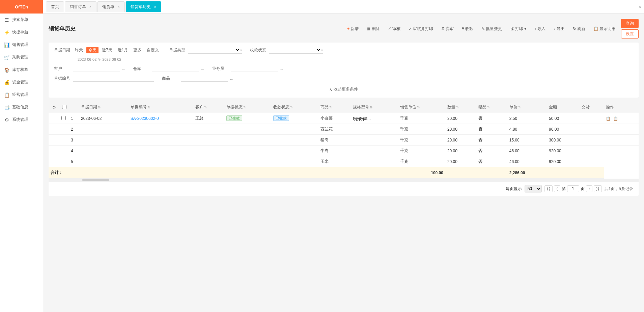 Image resolution: width=644 pixels, height=312 pixels. Describe the element at coordinates (540, 29) in the screenshot. I see `import-button: ↑ 导入` at that location.